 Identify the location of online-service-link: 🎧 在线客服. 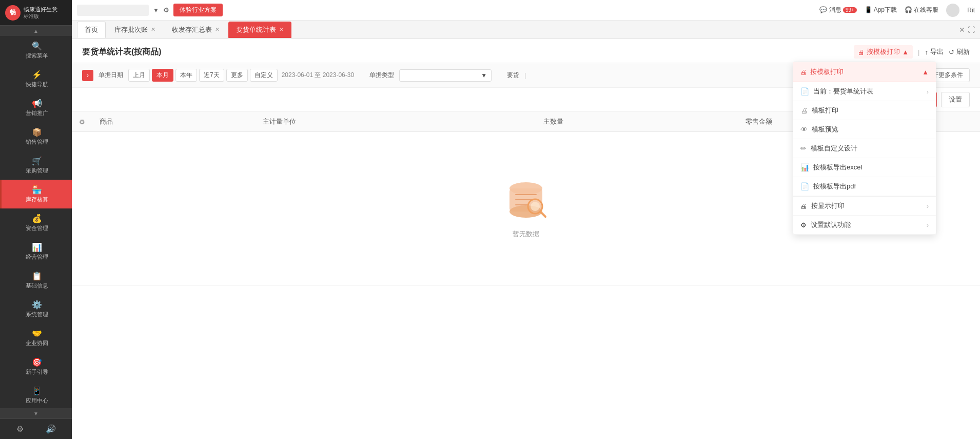
(922, 10).